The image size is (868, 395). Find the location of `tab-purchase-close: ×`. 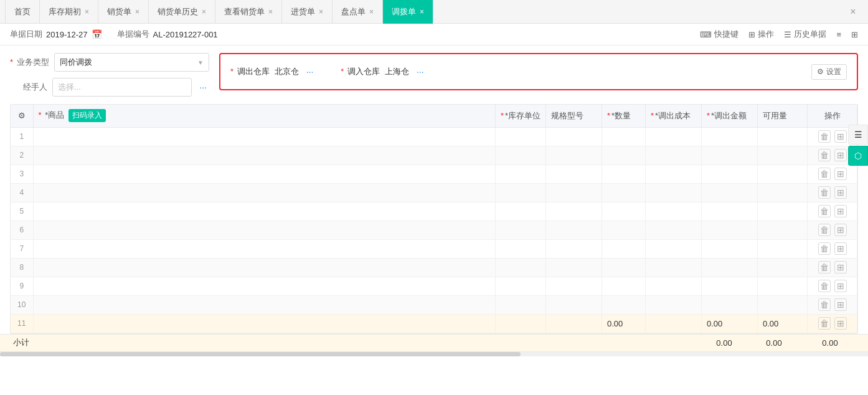

tab-purchase-close: × is located at coordinates (321, 12).